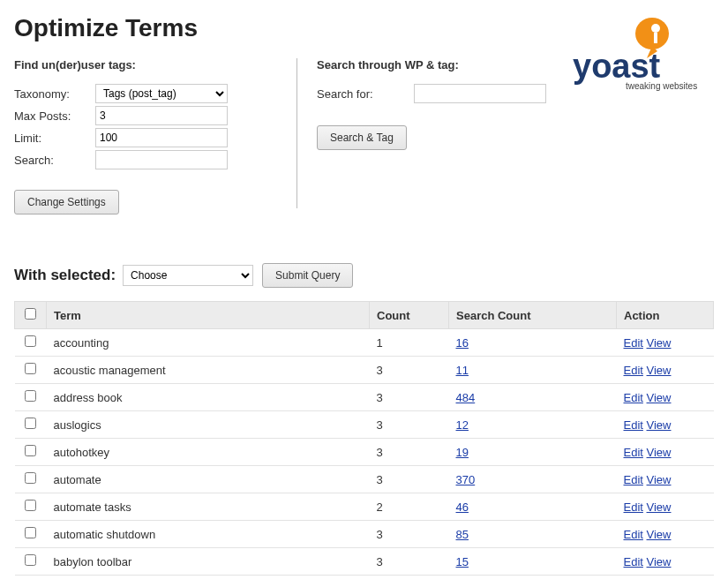 Image resolution: width=728 pixels, height=587 pixels. I want to click on search-count-cell: 15, so click(533, 561).